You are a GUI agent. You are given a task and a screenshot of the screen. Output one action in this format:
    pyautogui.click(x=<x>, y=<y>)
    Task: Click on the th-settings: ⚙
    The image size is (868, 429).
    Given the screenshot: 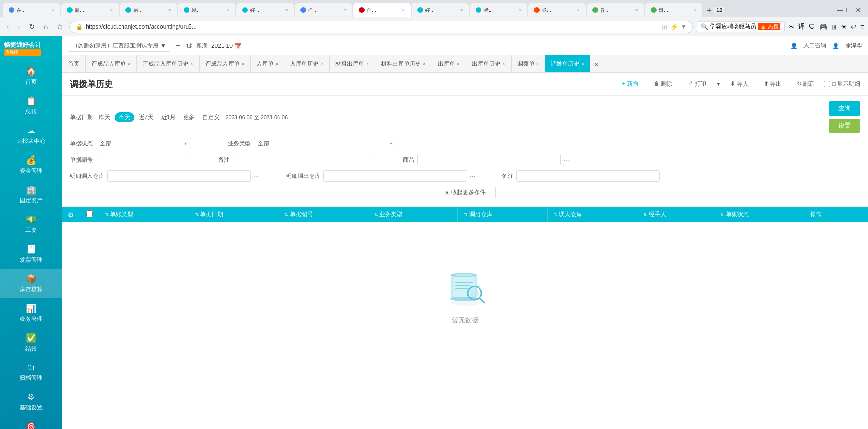 What is the action you would take?
    pyautogui.click(x=71, y=214)
    